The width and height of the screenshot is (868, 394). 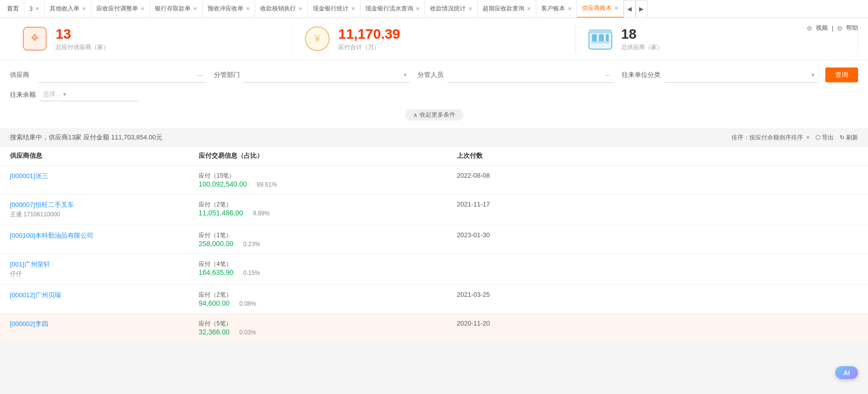 What do you see at coordinates (557, 9) in the screenshot?
I see `nav-tab-customer-ledger: 客户账本 ✕` at bounding box center [557, 9].